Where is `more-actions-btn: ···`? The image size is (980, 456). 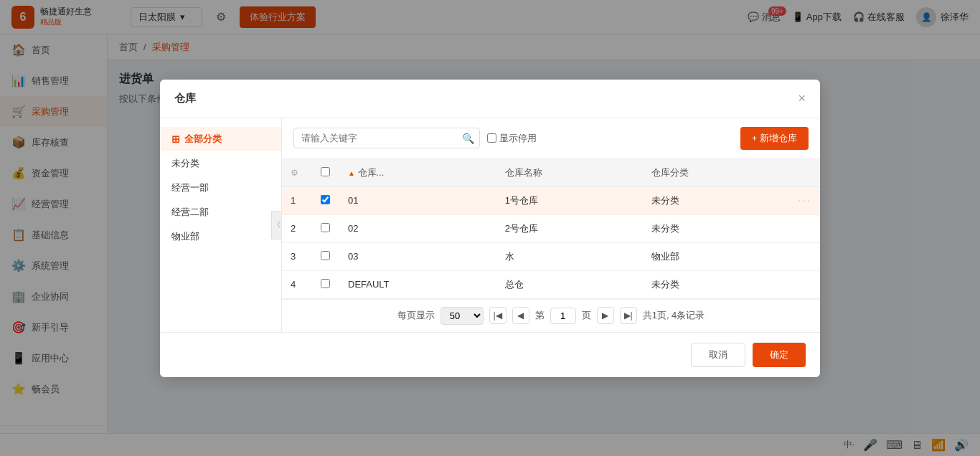 more-actions-btn: ··· is located at coordinates (805, 201).